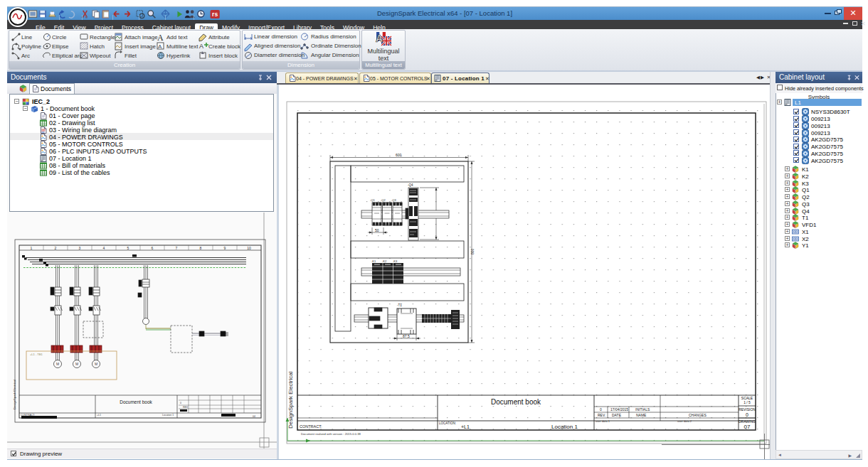 The width and height of the screenshot is (868, 467). What do you see at coordinates (55, 248) in the screenshot?
I see `svg-text: 2` at bounding box center [55, 248].